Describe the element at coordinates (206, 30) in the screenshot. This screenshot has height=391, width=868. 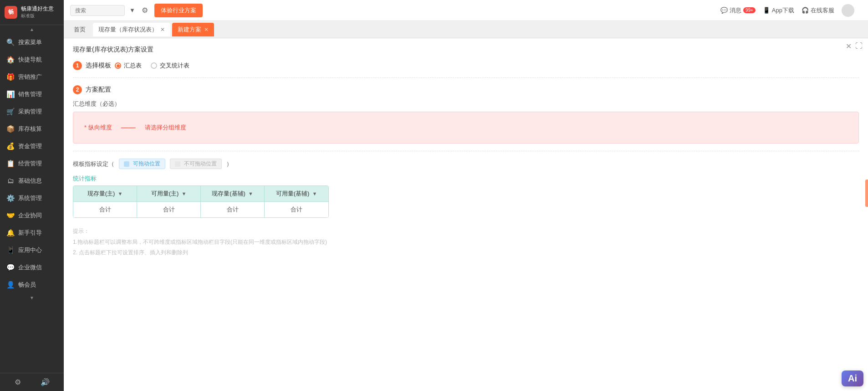
I see `tab-close-new-scheme: ✕` at that location.